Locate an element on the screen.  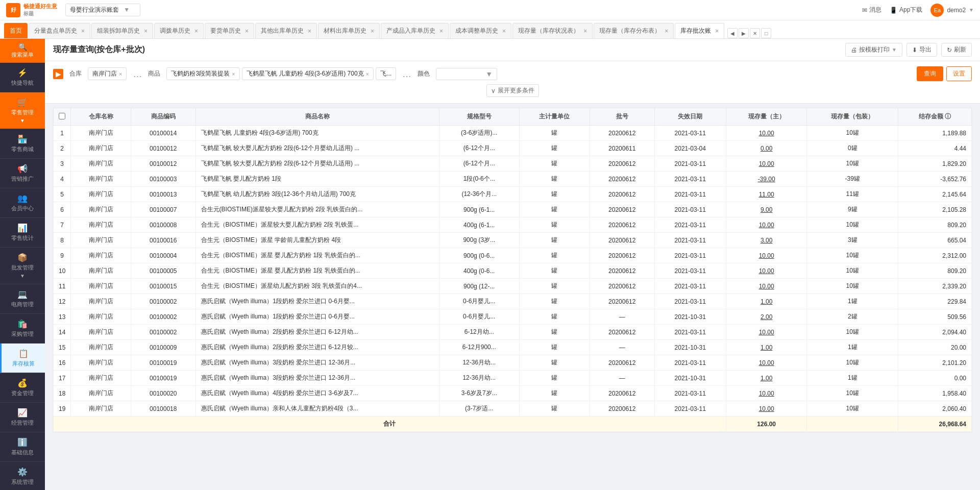
cell-expire: 2021-10-31 is located at coordinates (690, 317).